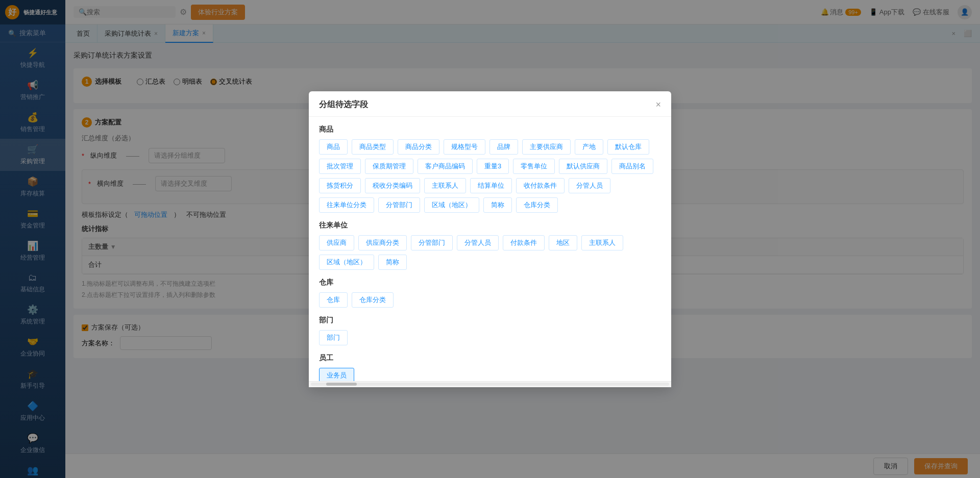  Describe the element at coordinates (632, 166) in the screenshot. I see `field-chip-product-14: 商品别名` at that location.